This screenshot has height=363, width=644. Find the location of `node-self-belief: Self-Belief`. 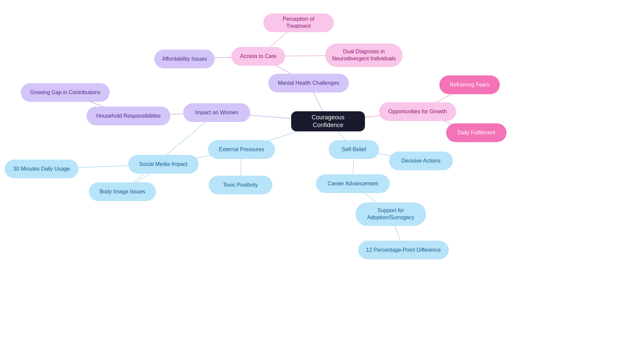

node-self-belief: Self-Belief is located at coordinates (354, 149).